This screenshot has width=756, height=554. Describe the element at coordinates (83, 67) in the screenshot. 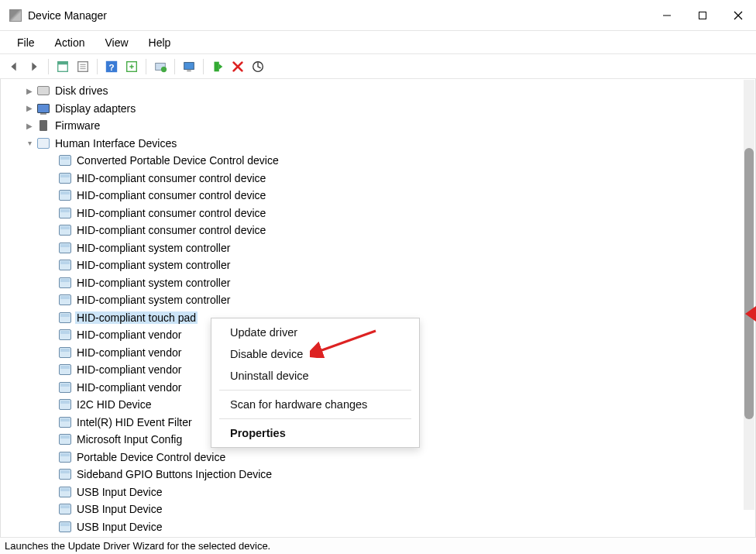

I see `properties-button` at that location.